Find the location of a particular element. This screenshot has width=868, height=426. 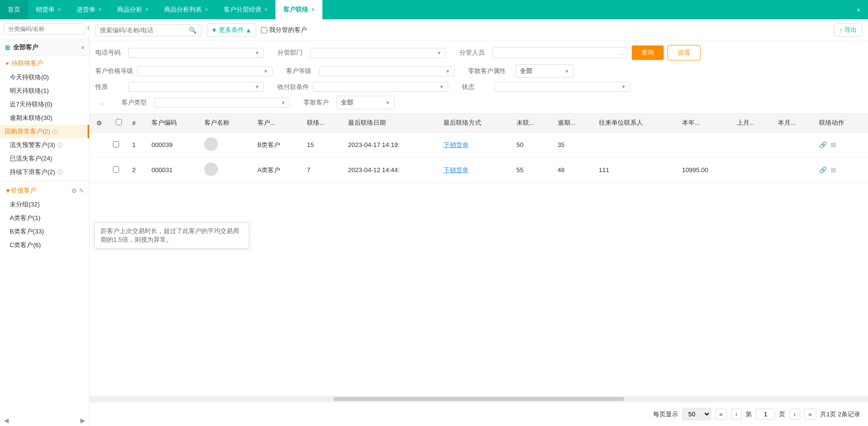

manager-field-dots: ... is located at coordinates (622, 53).